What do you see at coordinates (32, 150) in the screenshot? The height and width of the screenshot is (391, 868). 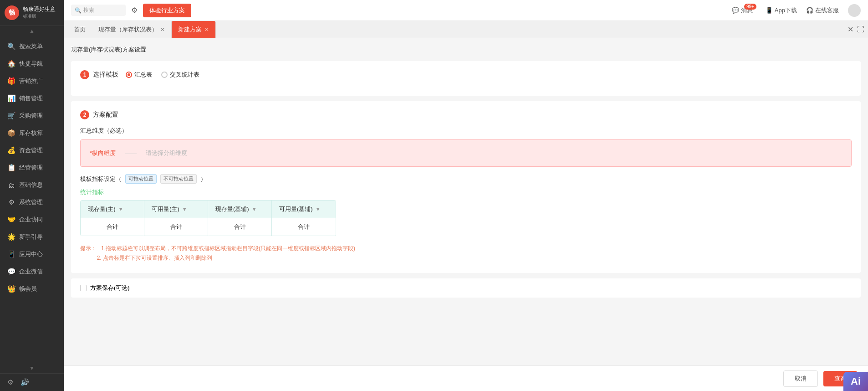 I see `sidebar-item-finance: 💰 资金管理` at bounding box center [32, 150].